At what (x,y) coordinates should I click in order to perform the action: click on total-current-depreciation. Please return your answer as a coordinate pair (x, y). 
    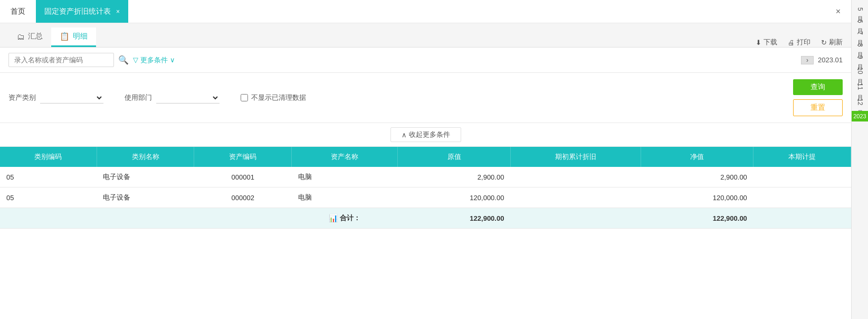
    Looking at the image, I should click on (802, 219).